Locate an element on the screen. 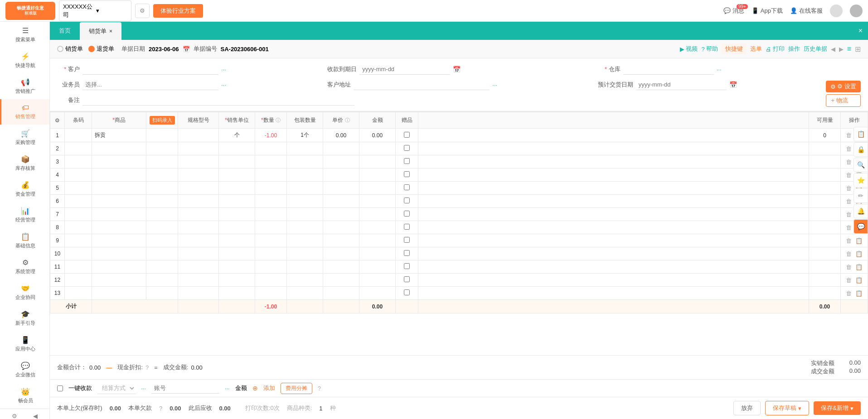 The image size is (868, 419). expected-delivery-calendar-icon: 📅 is located at coordinates (733, 85).